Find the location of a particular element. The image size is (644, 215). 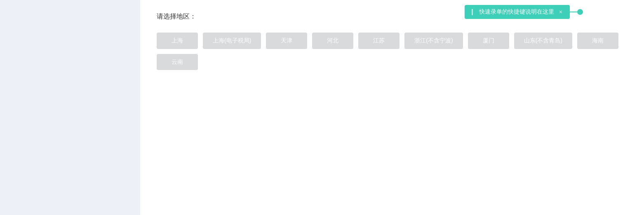

region-button-0: 上海 is located at coordinates (177, 41).